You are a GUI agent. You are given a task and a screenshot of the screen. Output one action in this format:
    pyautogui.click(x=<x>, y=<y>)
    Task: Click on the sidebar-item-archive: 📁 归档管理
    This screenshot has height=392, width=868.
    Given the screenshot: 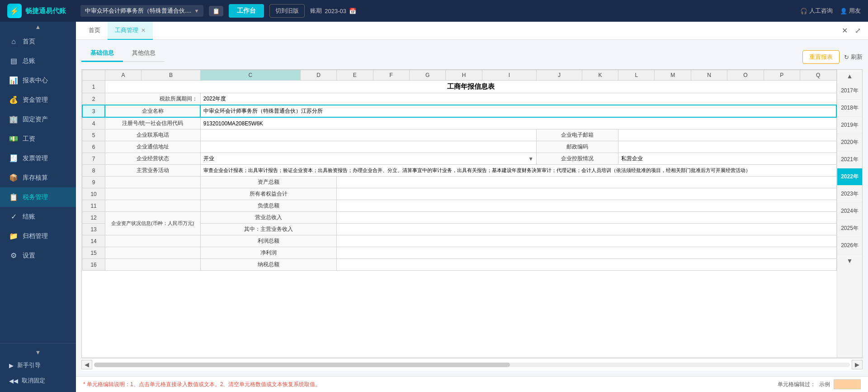 What is the action you would take?
    pyautogui.click(x=38, y=236)
    